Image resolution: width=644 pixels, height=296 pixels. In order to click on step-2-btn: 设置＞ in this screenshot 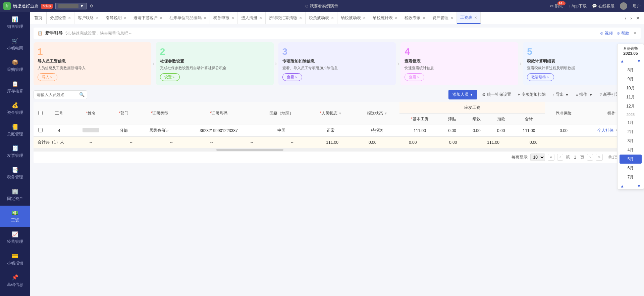, I will do `click(170, 77)`.